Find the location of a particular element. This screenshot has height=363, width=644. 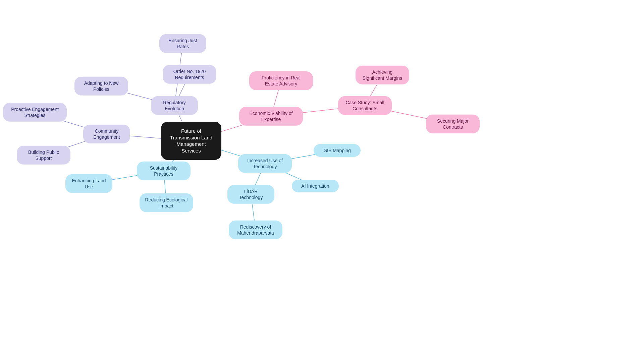

mindmap-node-lidar: LiDAR Technology is located at coordinates (251, 194).